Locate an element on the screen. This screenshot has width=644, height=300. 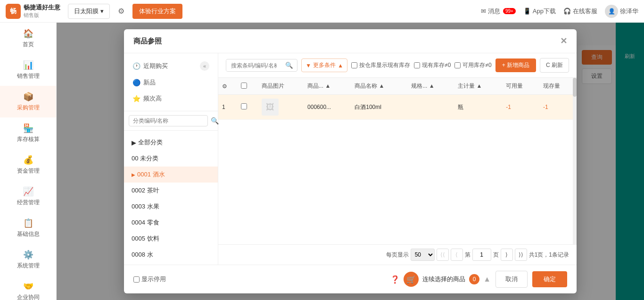
refresh-button: C 刷新 is located at coordinates (554, 65).